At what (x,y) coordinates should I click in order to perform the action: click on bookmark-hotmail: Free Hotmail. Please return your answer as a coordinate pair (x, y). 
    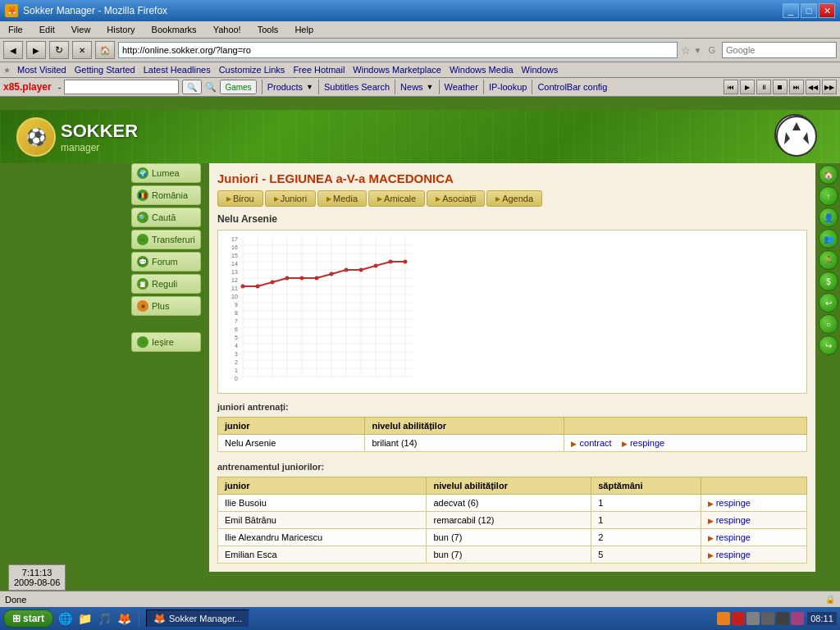
    Looking at the image, I should click on (318, 70).